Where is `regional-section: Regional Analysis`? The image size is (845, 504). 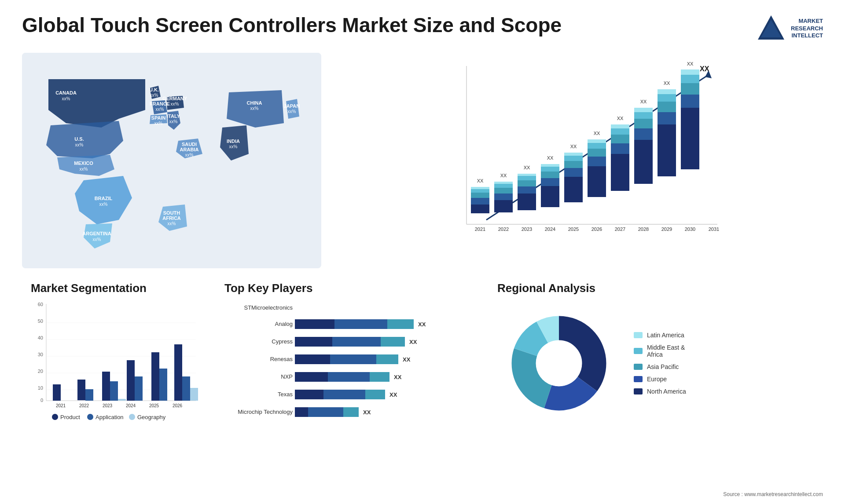 regional-section: Regional Analysis is located at coordinates (656, 365).